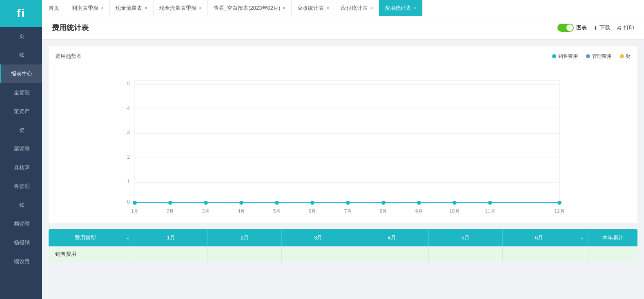 Image resolution: width=644 pixels, height=299 pixels. I want to click on legend-sales: 销售费用, so click(565, 56).